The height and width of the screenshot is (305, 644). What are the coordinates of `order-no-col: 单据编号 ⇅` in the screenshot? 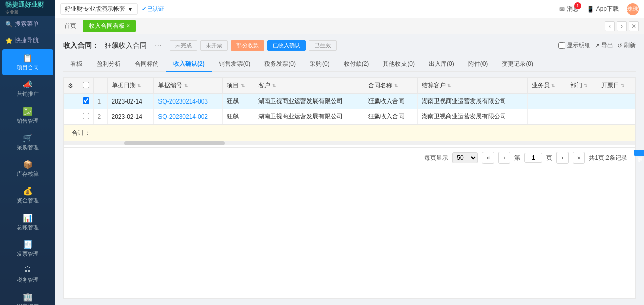 It's located at (188, 86).